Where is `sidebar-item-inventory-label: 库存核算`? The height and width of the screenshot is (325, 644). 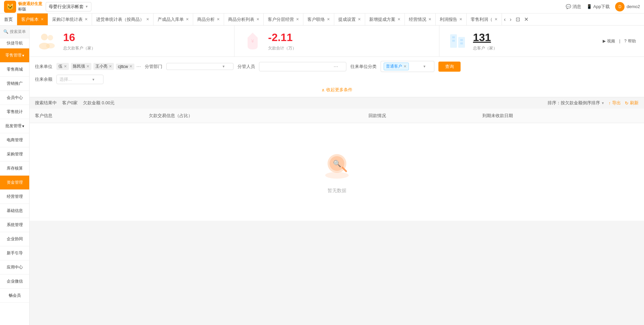
sidebar-item-inventory-label: 库存核算 is located at coordinates (15, 168).